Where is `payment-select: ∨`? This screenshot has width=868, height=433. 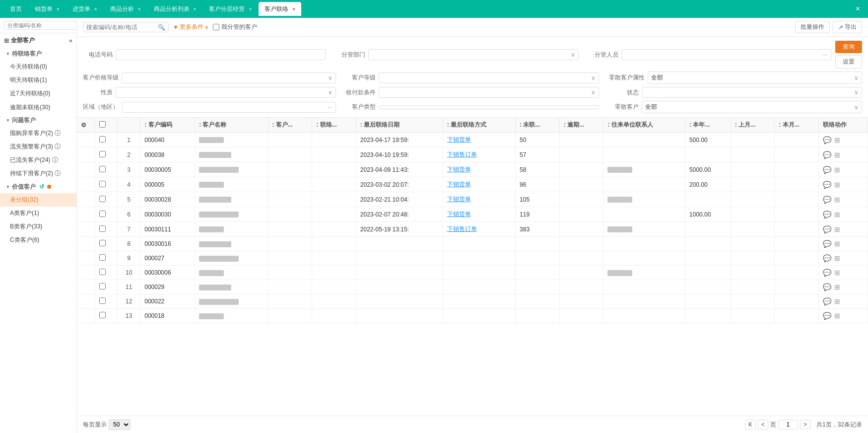
payment-select: ∨ is located at coordinates (489, 92).